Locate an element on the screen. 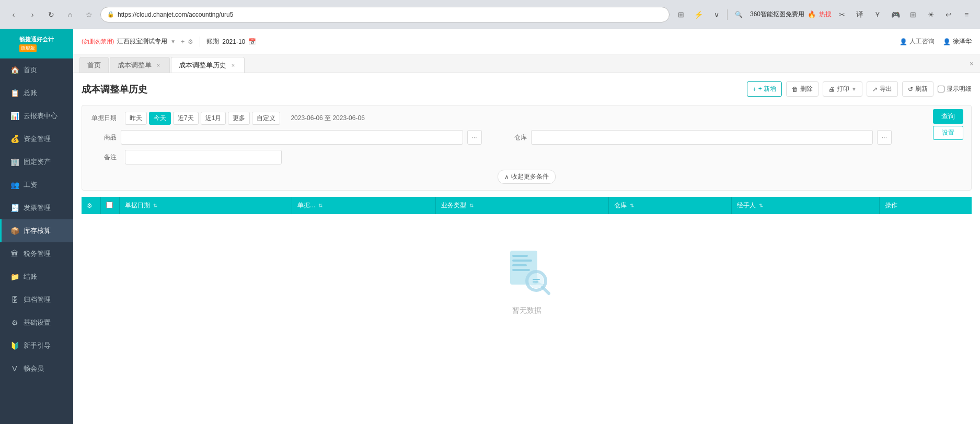  sidebar-label-guide: 新手引导 is located at coordinates (37, 346).